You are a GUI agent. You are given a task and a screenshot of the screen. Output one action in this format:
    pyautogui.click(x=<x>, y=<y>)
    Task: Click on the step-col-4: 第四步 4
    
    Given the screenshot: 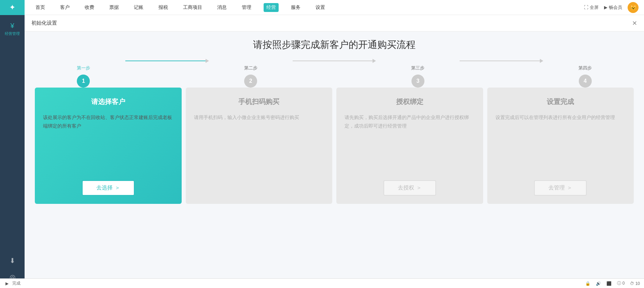 What is the action you would take?
    pyautogui.click(x=585, y=76)
    